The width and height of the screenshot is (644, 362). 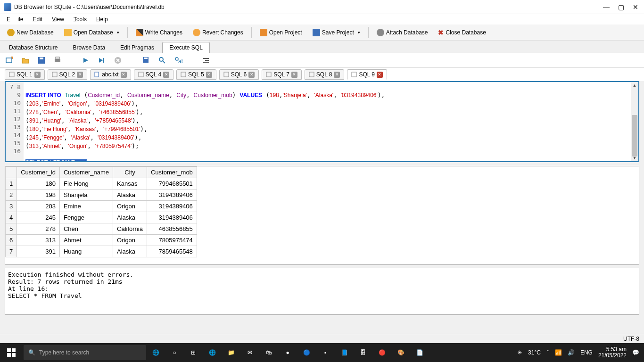 I want to click on open-database-button: Open Database▾, so click(x=91, y=33).